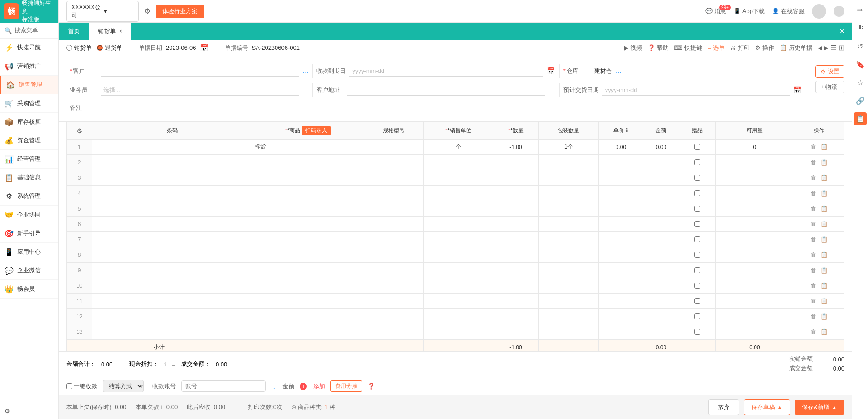  Describe the element at coordinates (199, 90) in the screenshot. I see `salesperson-input` at that location.